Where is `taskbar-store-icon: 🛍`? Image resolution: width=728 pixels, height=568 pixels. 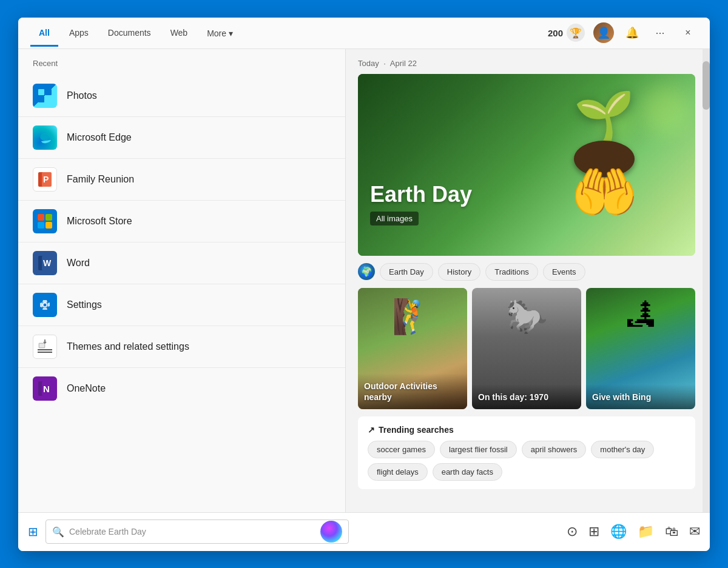
taskbar-store-icon: 🛍 is located at coordinates (672, 532).